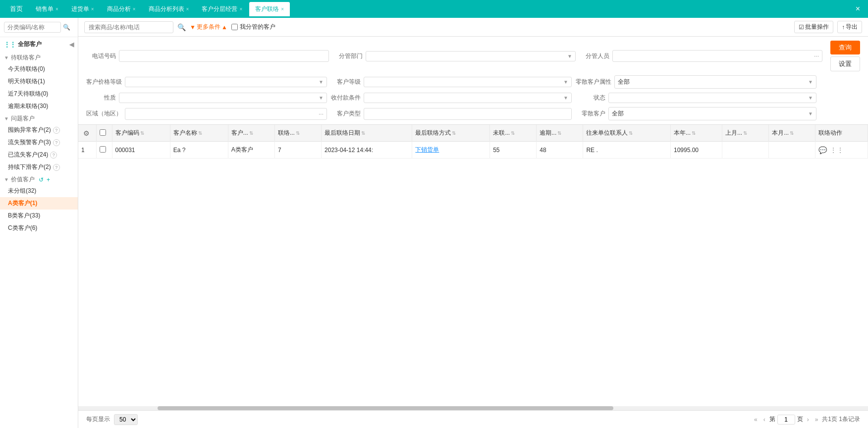  What do you see at coordinates (454, 133) in the screenshot?
I see `sort-lcm: ⇅` at bounding box center [454, 133].